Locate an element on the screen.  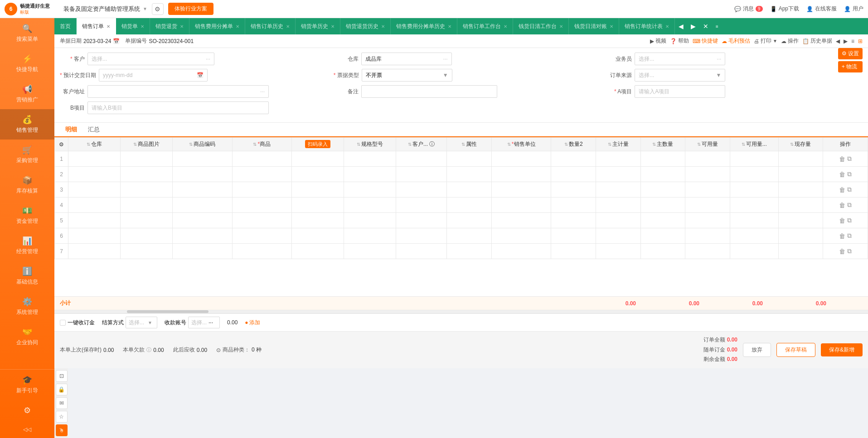
tab-close-workbench: ✕ is located at coordinates (505, 26).